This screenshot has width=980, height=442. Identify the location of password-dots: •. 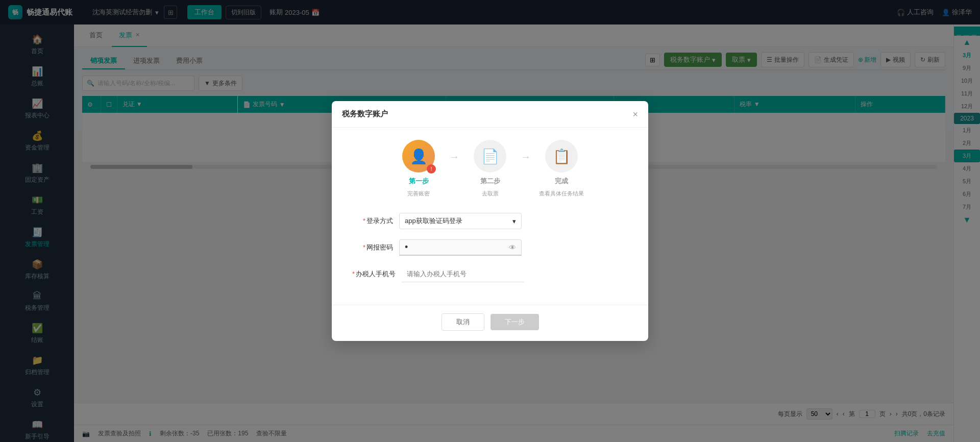
(407, 247).